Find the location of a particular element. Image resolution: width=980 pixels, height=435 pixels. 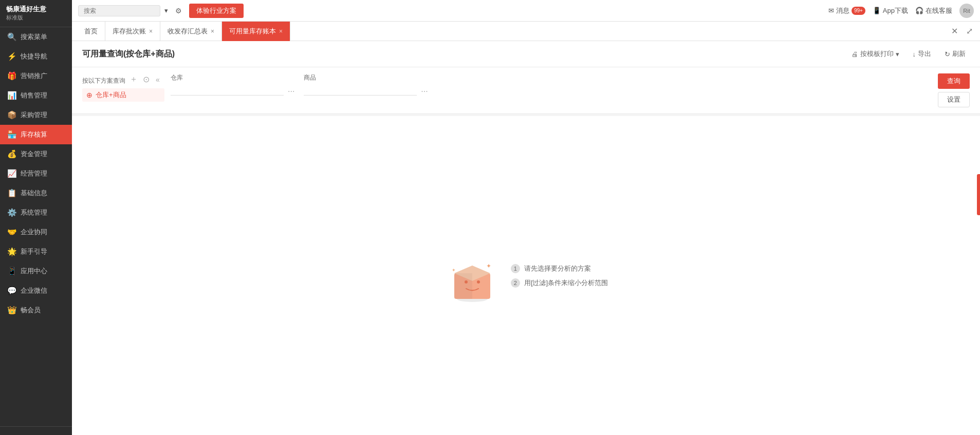

sidebar-item-14: 👑 畅会员 is located at coordinates (36, 310).